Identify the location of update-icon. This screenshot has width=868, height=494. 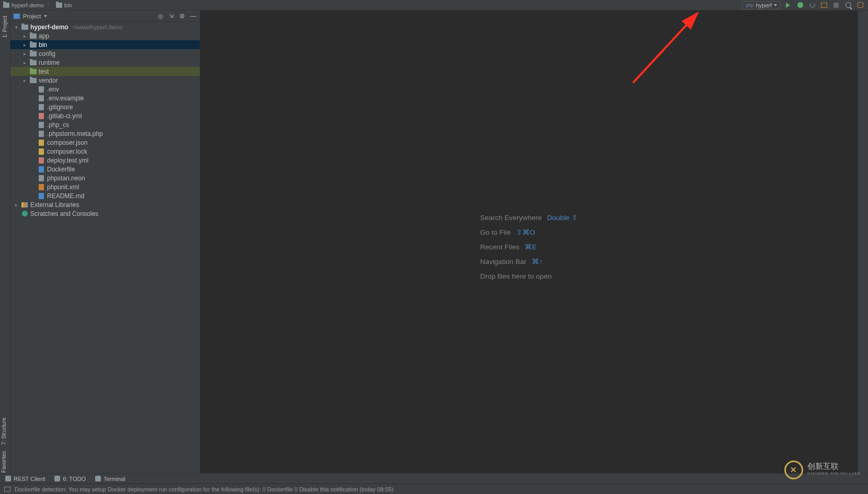
(861, 5).